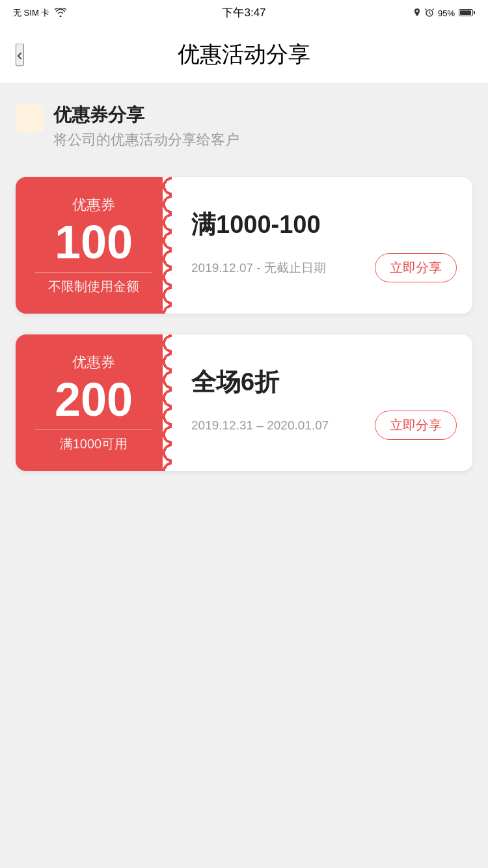 The width and height of the screenshot is (488, 868). What do you see at coordinates (322, 403) in the screenshot?
I see `coupon-right-2: 全场6折 2019.12.31 – 2020.01.07 立即分享` at bounding box center [322, 403].